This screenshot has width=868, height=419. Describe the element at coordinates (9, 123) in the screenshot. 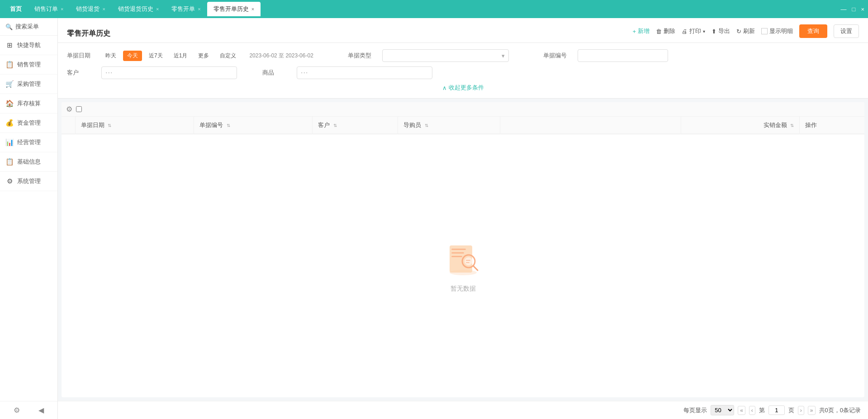

I see `finance-icon: 💰` at that location.